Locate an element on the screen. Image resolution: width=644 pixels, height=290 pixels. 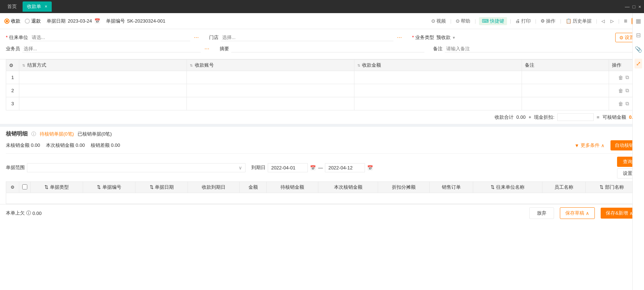
row-3-delete-btn: 🗑 is located at coordinates (621, 104).